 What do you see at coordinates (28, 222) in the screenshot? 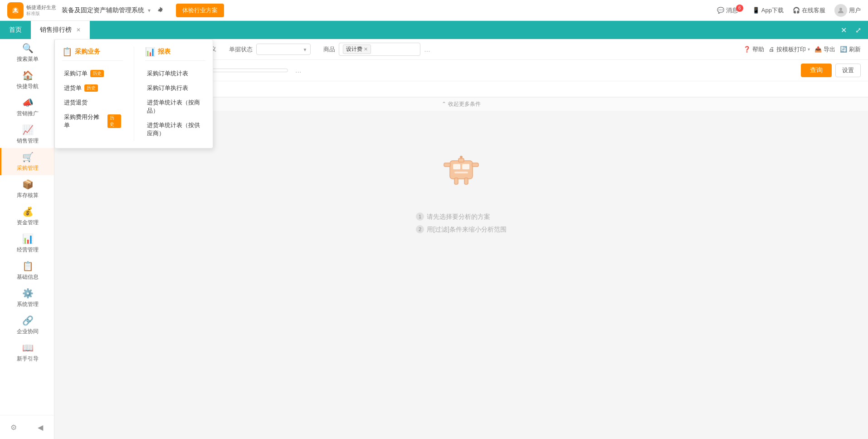
I see `sidebar-label-finance: 资金管理` at bounding box center [28, 222].